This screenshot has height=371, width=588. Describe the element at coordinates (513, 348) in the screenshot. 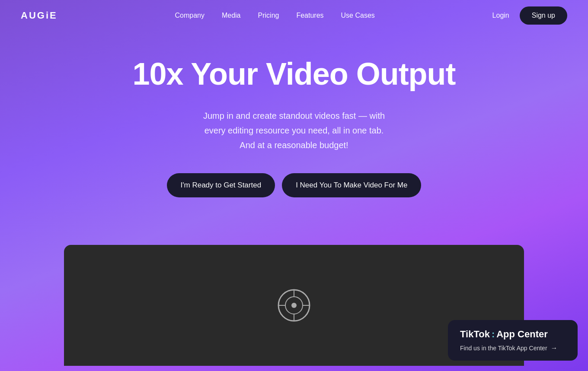

I see `tiktok-find-us-link: Find us in the TikTok App Center →` at that location.